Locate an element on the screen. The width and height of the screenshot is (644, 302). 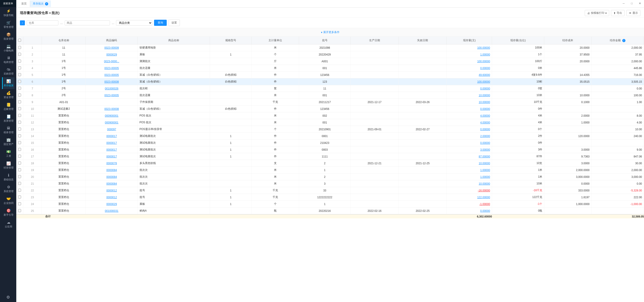
sidebar-icon-1: 🛒 is located at coordinates (8, 23).